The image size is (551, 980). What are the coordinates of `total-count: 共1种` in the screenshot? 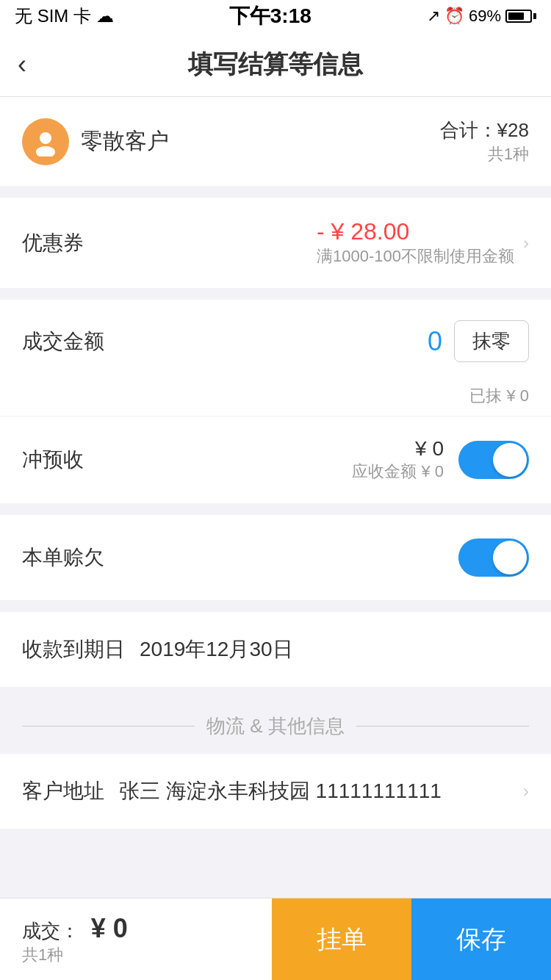 It's located at (485, 154).